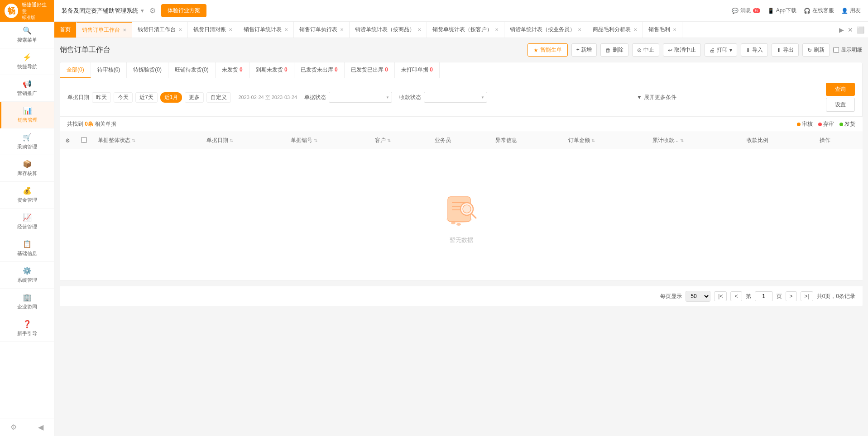 The width and height of the screenshot is (868, 436). What do you see at coordinates (192, 71) in the screenshot?
I see `sub-tab-wangpu: 旺铺待发货(0)` at bounding box center [192, 71].